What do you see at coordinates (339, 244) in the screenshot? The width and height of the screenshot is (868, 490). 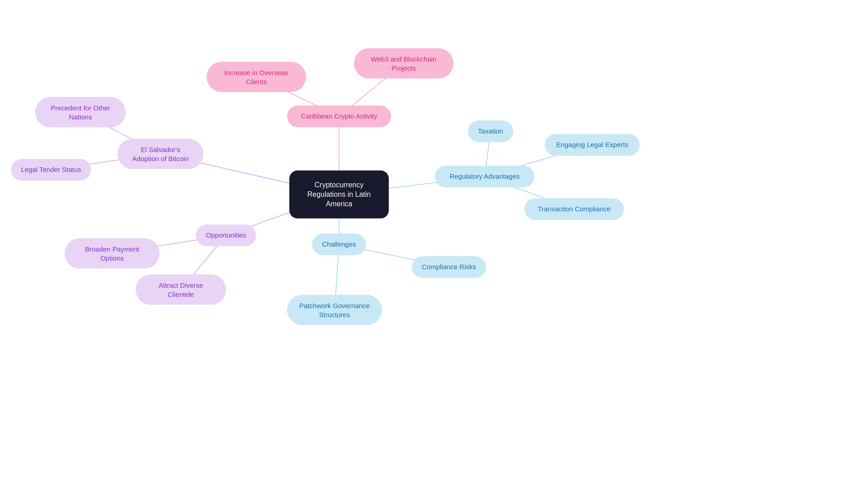 I see `challenges-node: Challenges` at bounding box center [339, 244].